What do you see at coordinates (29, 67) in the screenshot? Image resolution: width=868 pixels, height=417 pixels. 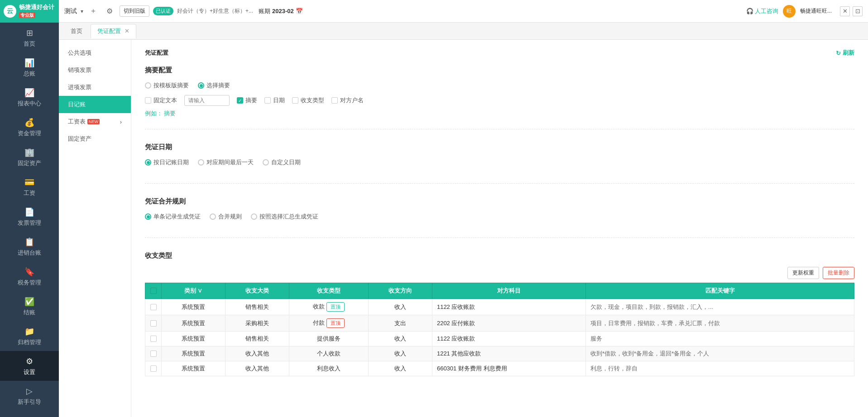 I see `sidebar-item-ledger: 📊 总账` at bounding box center [29, 67].